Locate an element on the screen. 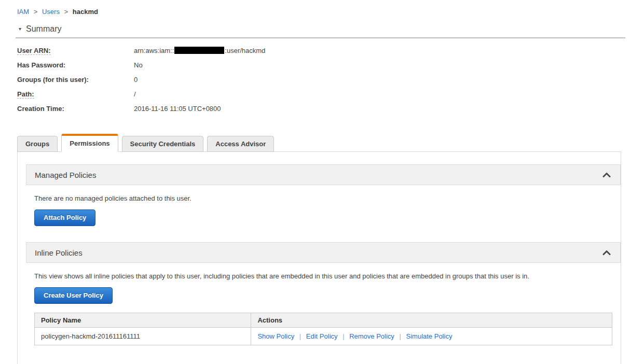 The width and height of the screenshot is (630, 364). creation-time-value: 2016-11-16 11:05 UTC+0800 is located at coordinates (177, 109).